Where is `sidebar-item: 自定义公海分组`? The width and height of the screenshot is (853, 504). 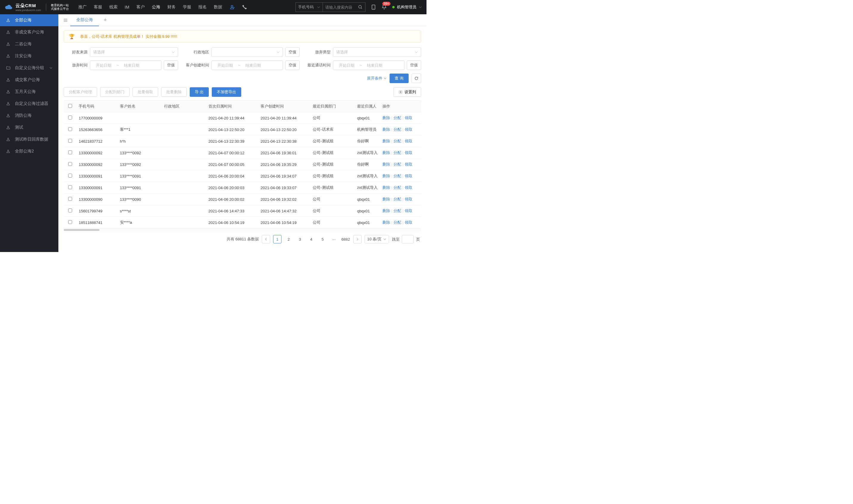 sidebar-item: 自定义公海分组 is located at coordinates (29, 68).